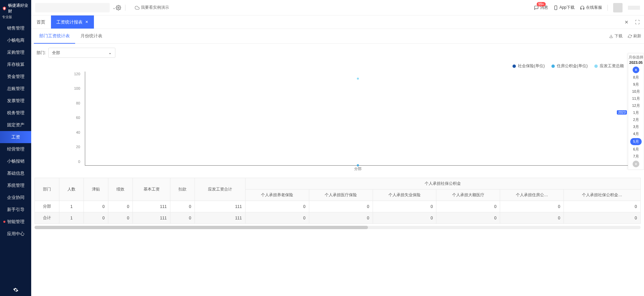  Describe the element at coordinates (591, 7) in the screenshot. I see `support-link: 在线客服` at that location.